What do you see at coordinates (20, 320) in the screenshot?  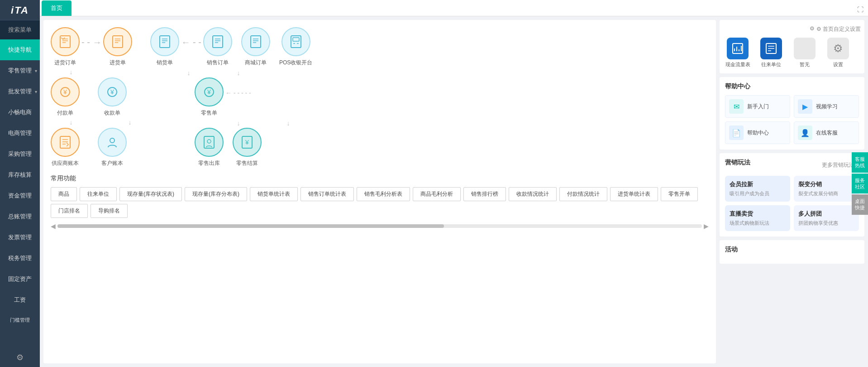 I see `sidebar-item-other: 门槛管理` at bounding box center [20, 320].